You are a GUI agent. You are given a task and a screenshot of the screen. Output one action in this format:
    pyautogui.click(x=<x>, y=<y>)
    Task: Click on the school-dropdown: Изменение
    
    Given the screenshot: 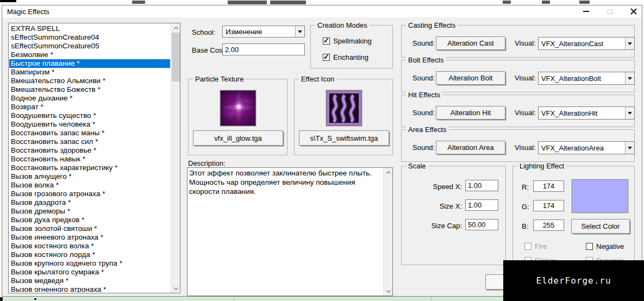 What is the action you would take?
    pyautogui.click(x=264, y=32)
    